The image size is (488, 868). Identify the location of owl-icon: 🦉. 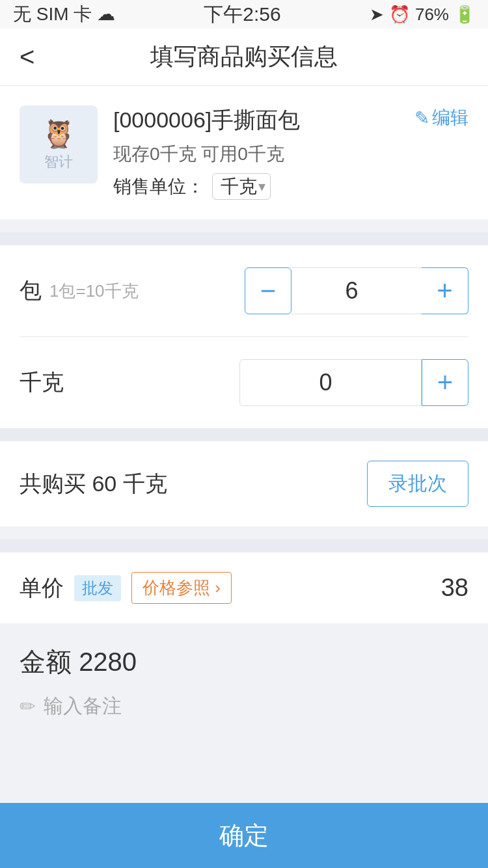
(59, 134).